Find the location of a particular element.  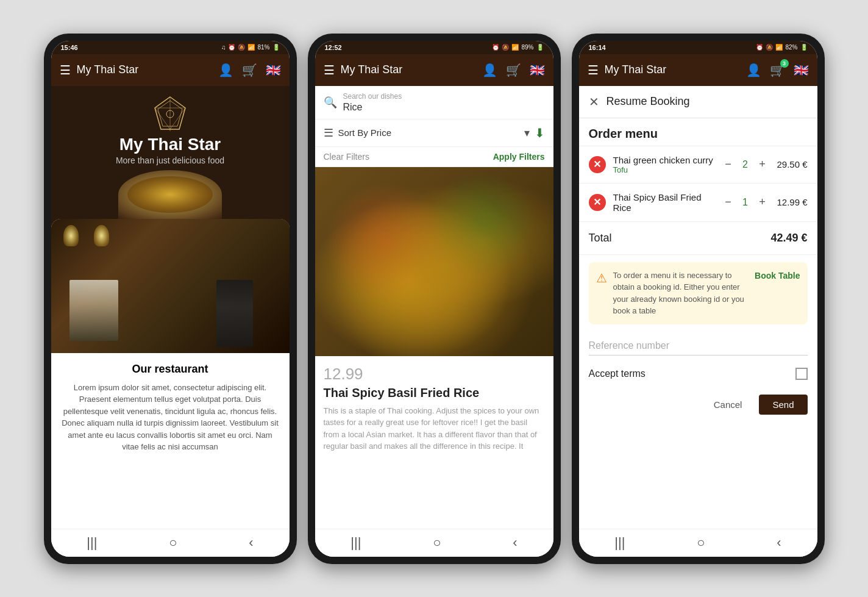

bottom-nav-3: ||| ○ ‹ is located at coordinates (699, 543).